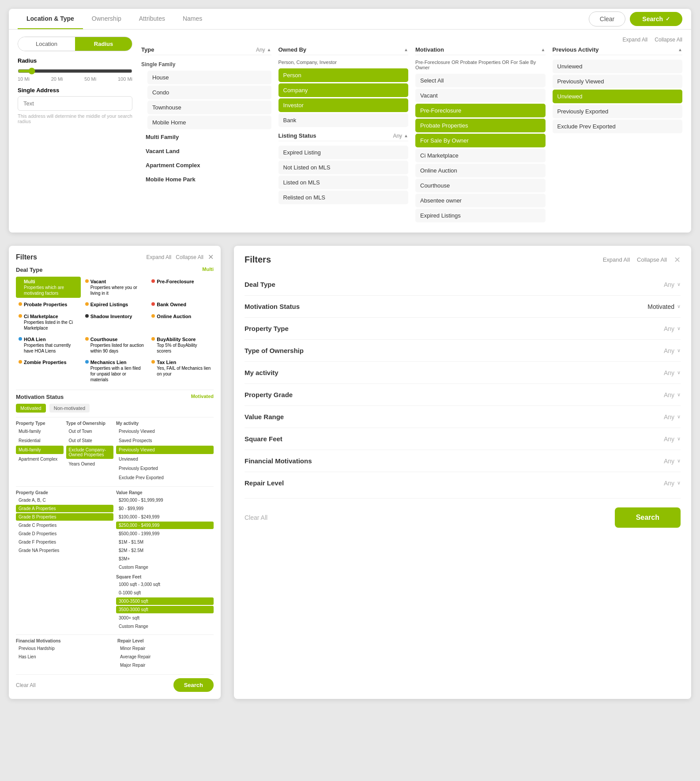 The image size is (700, 781). Describe the element at coordinates (672, 351) in the screenshot. I see `filter-value-ownership: Any ∨` at that location.